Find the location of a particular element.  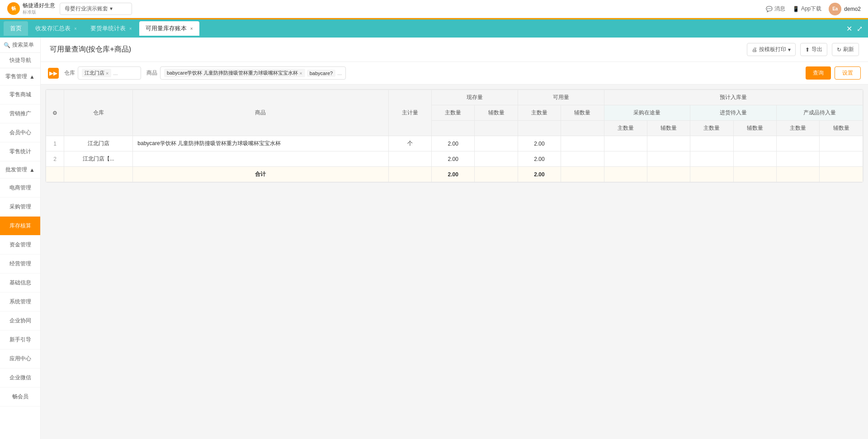

logo-icon: 畅 is located at coordinates (14, 9).